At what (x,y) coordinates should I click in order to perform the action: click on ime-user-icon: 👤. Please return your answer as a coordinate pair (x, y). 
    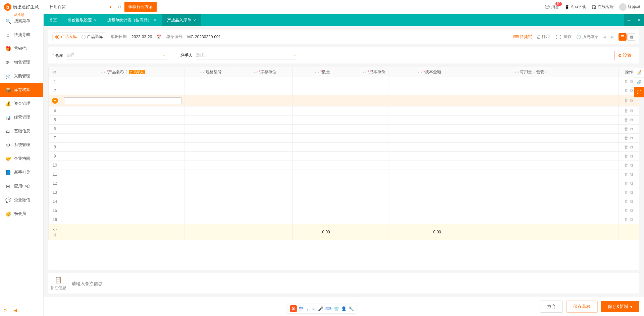
    Looking at the image, I should click on (344, 309).